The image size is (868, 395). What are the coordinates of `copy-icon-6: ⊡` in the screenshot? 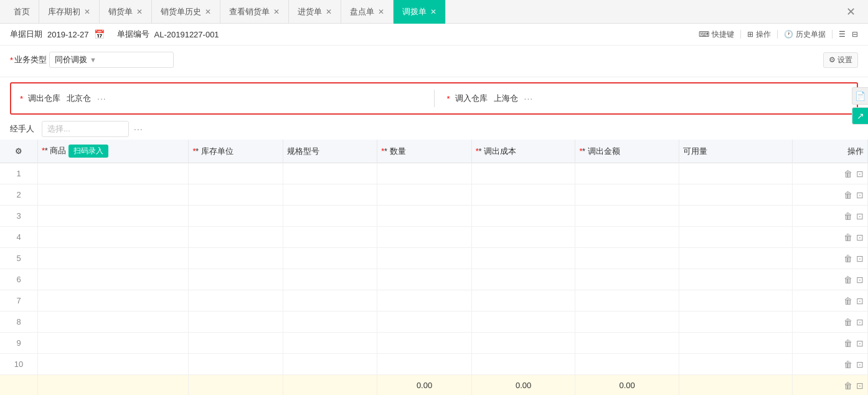 It's located at (860, 280).